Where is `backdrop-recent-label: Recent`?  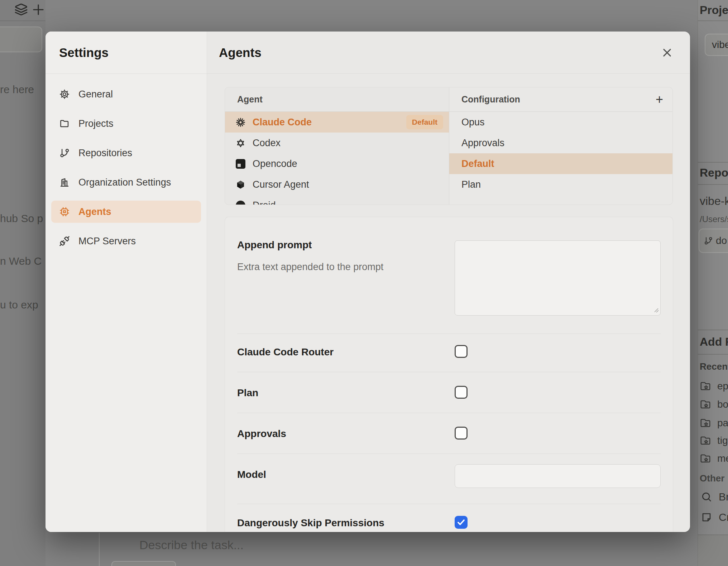
backdrop-recent-label: Recent is located at coordinates (714, 367).